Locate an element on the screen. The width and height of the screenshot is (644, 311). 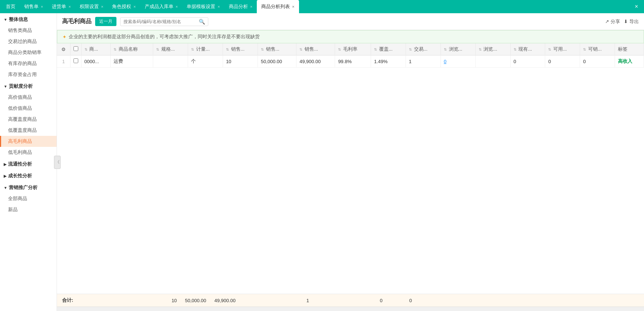
row-coverage: 1.49% is located at coordinates (389, 62).